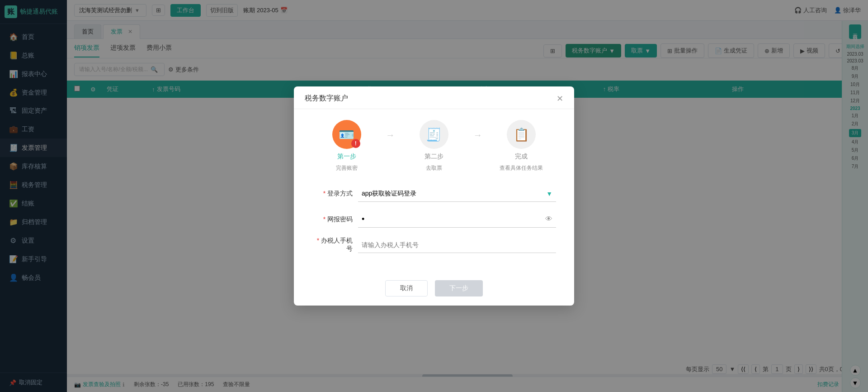 The height and width of the screenshot is (392, 868). Describe the element at coordinates (434, 146) in the screenshot. I see `steps-indicator: 🪪 ! 第一步 完善账密 → 🧾 第二步 去取票 →` at that location.